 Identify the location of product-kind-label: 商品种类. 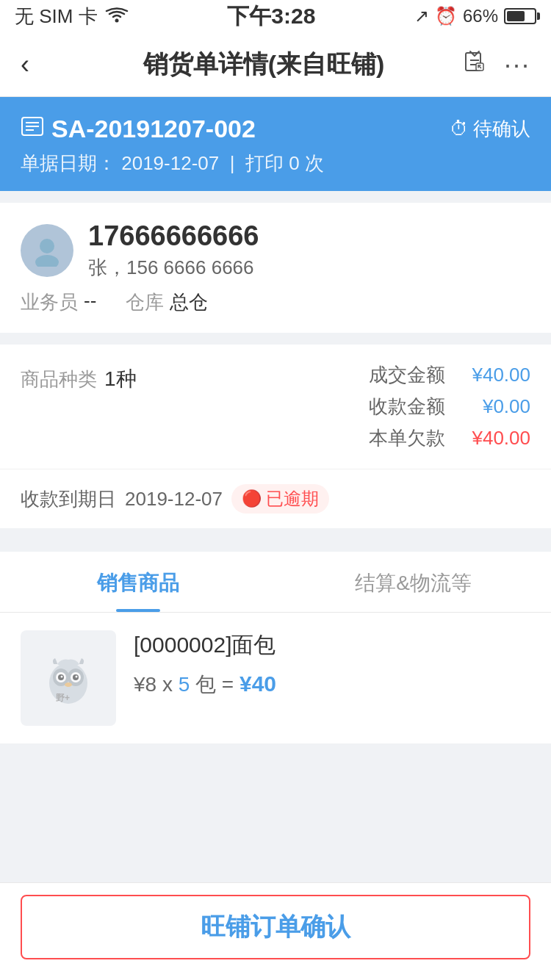
(59, 379).